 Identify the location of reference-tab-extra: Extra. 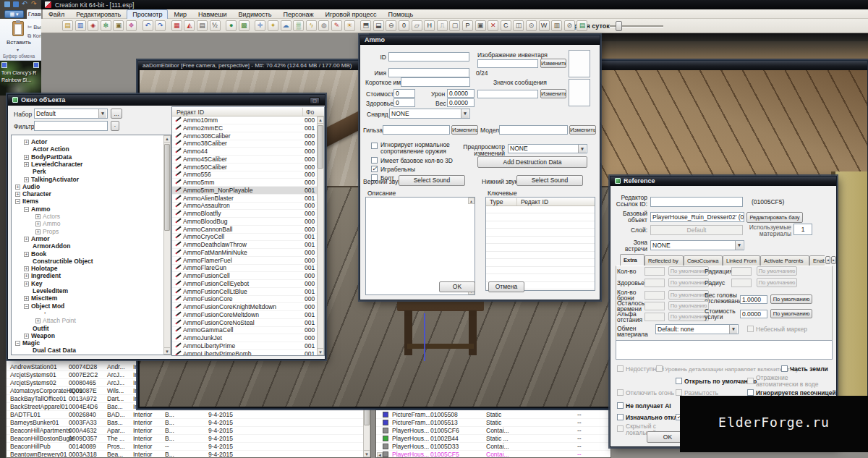
(632, 260).